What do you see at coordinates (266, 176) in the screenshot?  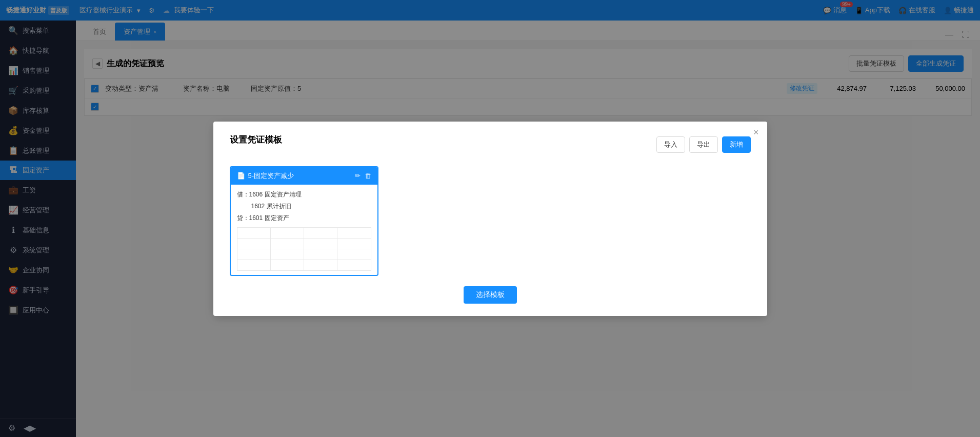 I see `template-name: 📄 5-固定资产减少` at bounding box center [266, 176].